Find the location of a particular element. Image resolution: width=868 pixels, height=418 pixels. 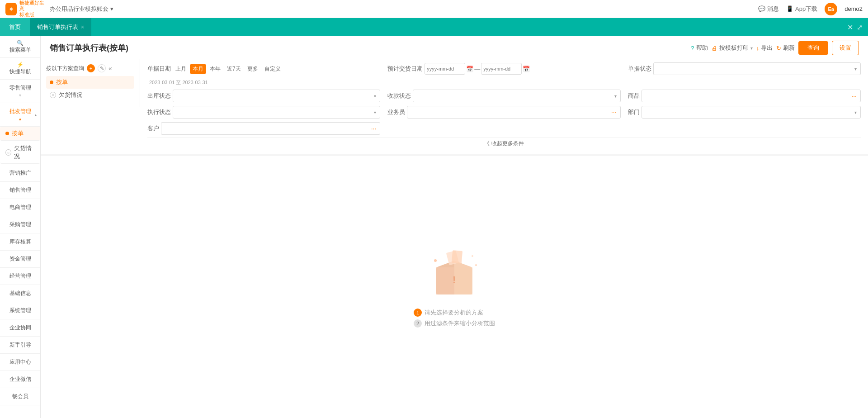

sidebar-item-finance: 资金管理 is located at coordinates (20, 259).